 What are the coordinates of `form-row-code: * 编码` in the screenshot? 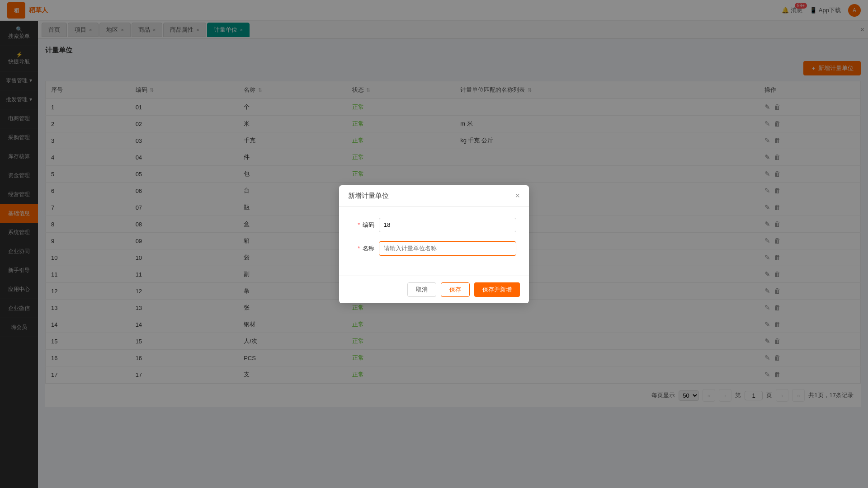 It's located at (434, 225).